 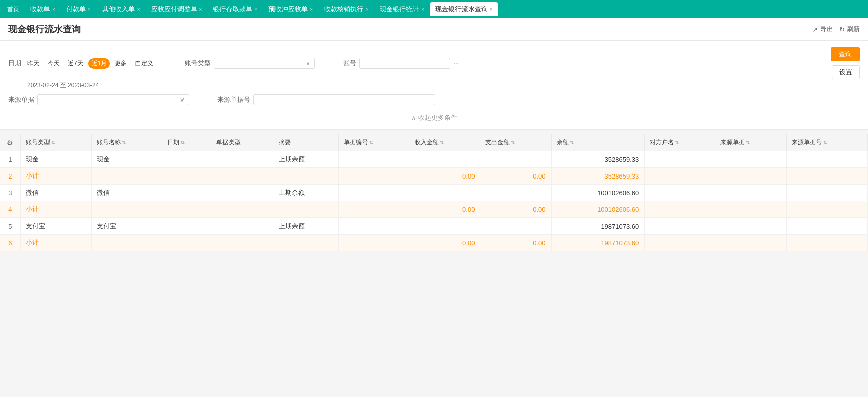 What do you see at coordinates (849, 29) in the screenshot?
I see `refresh-button: ↻ 刷新` at bounding box center [849, 29].